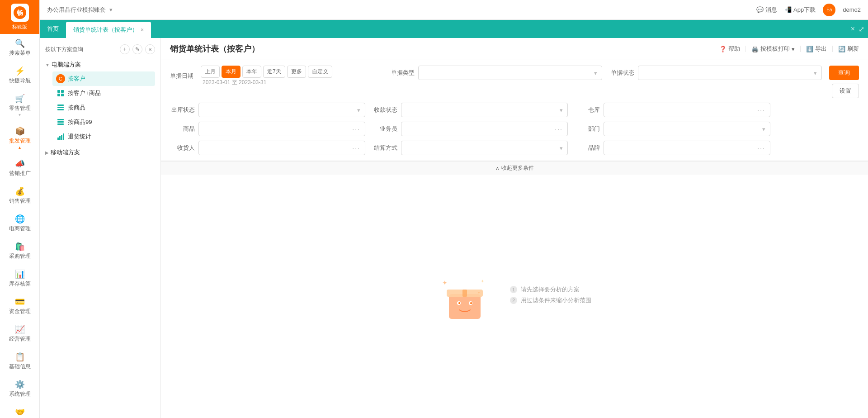 The width and height of the screenshot is (868, 418). Describe the element at coordinates (282, 110) in the screenshot. I see `out-status-select: ▾` at that location.